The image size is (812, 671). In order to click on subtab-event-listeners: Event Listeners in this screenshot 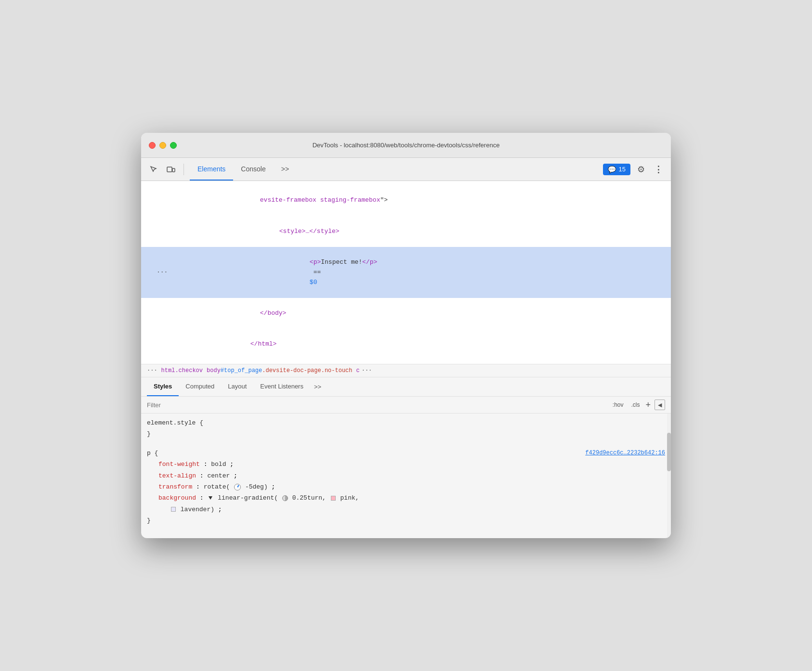, I will do `click(282, 387)`.